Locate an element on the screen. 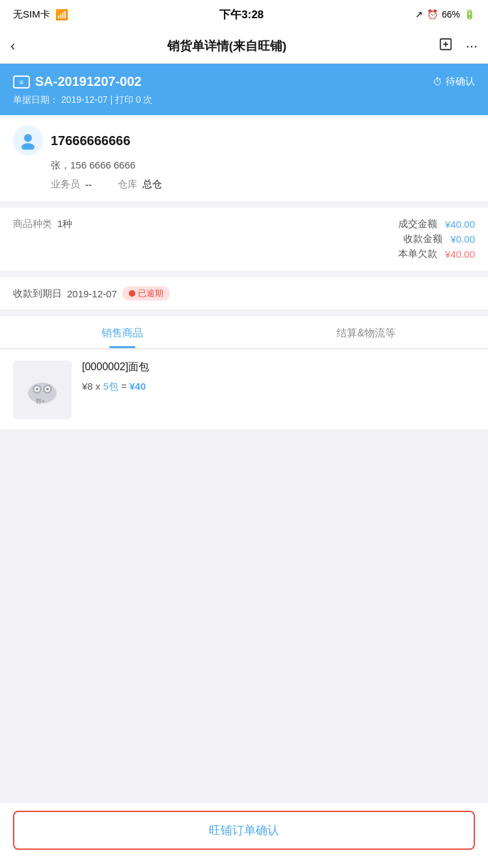  product-types-value: 1种 is located at coordinates (65, 224).